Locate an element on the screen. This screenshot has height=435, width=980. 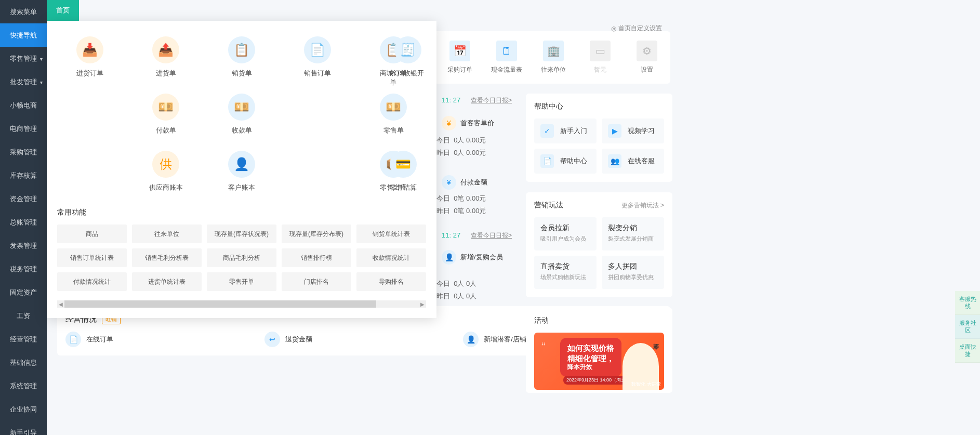
sidebar-item-guide: 新手引导 is located at coordinates (23, 428).